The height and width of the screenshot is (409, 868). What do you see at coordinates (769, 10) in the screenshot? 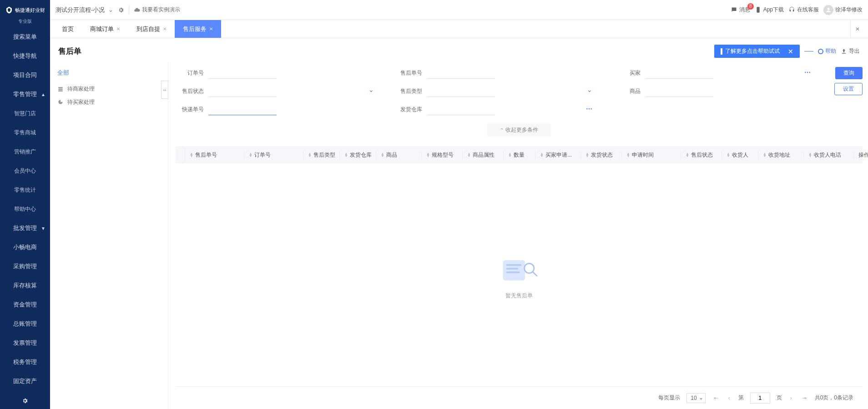
I see `app-download-action: App下载` at bounding box center [769, 10].